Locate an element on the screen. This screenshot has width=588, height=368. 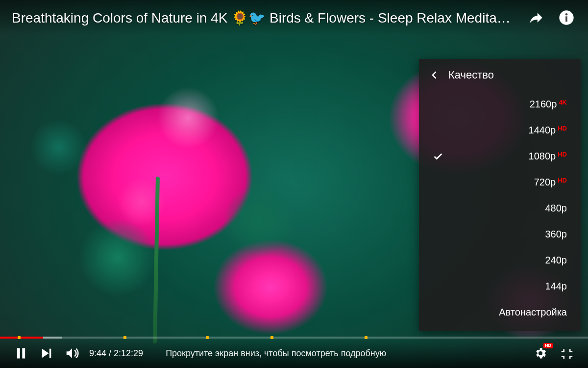
quality-option-label: 1080pHD is located at coordinates (507, 156).